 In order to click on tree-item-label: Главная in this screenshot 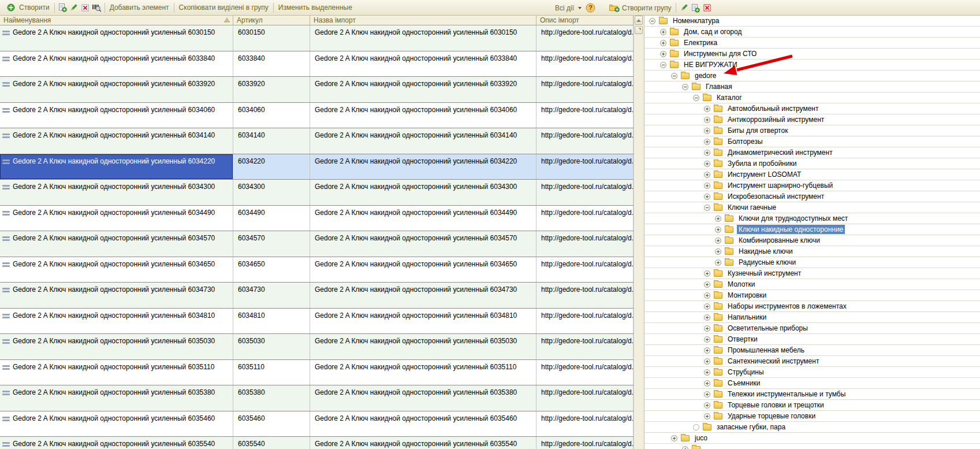, I will do `click(719, 87)`.